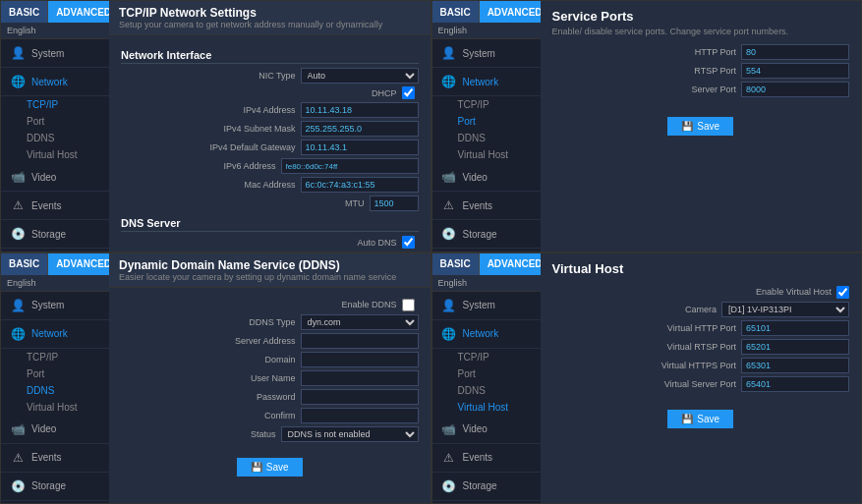 This screenshot has height=504, width=862. I want to click on ipv4-address-input, so click(360, 110).